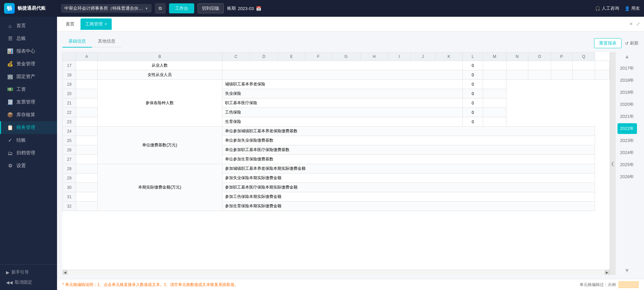  What do you see at coordinates (608, 43) in the screenshot?
I see `reset-report-button: 重置报表` at bounding box center [608, 43].